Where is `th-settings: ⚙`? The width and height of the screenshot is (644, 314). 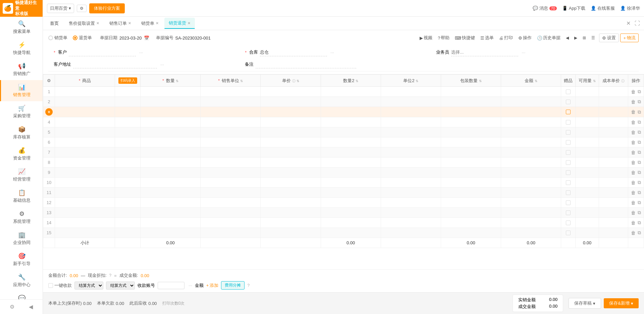 th-settings: ⚙ is located at coordinates (49, 81).